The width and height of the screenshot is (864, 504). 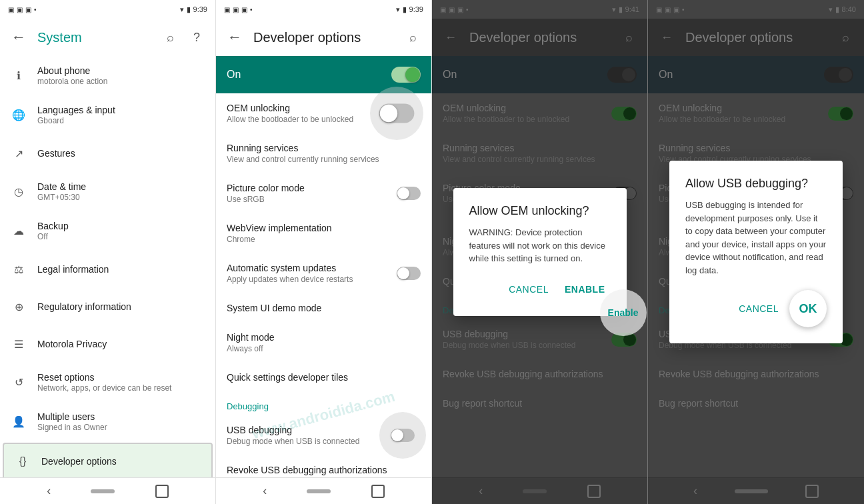 What do you see at coordinates (56, 153) in the screenshot?
I see `gestures-title: Gestures` at bounding box center [56, 153].